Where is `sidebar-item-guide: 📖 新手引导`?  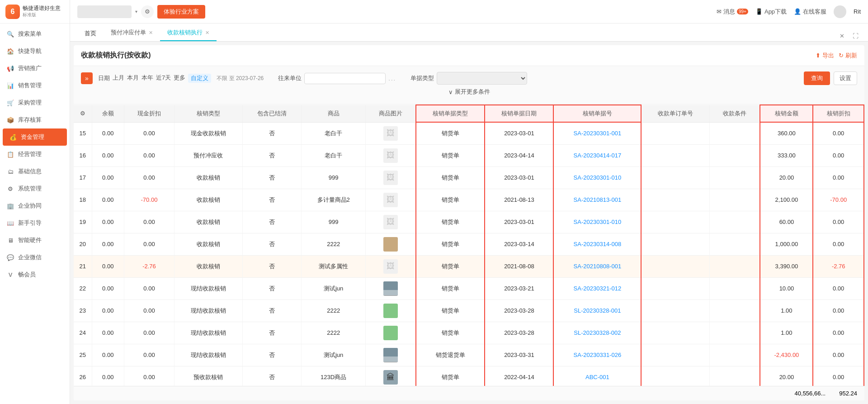 sidebar-item-guide: 📖 新手引导 is located at coordinates (35, 223).